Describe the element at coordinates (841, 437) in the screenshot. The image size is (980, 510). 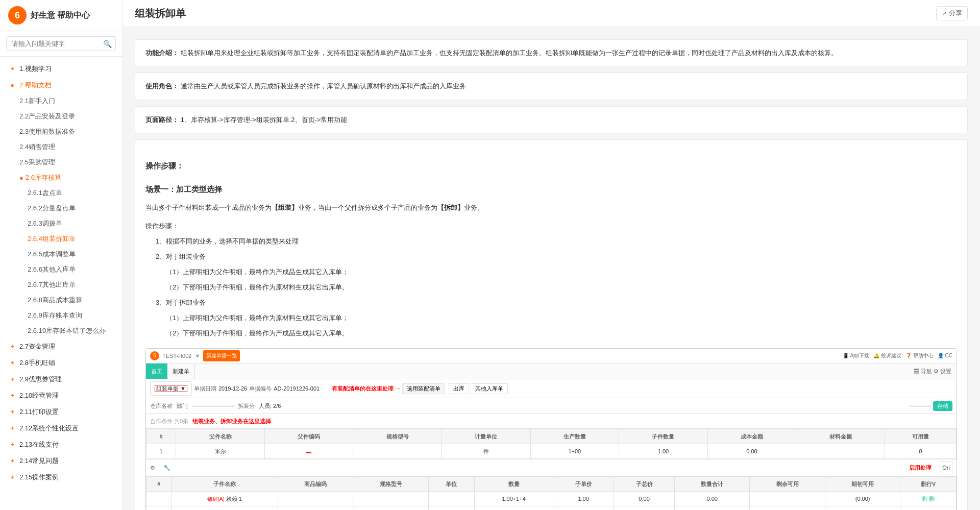
I see `col-material: 材料金额` at that location.